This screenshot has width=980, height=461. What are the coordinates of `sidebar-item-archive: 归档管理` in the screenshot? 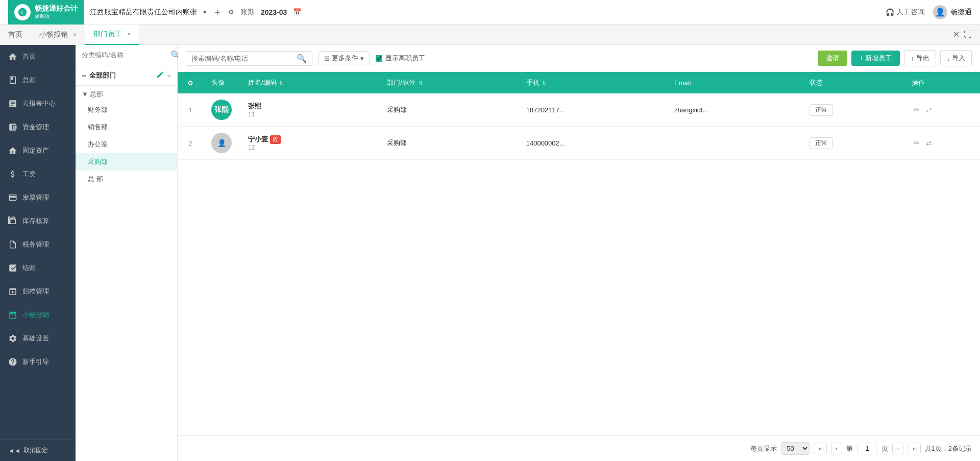 It's located at (38, 292).